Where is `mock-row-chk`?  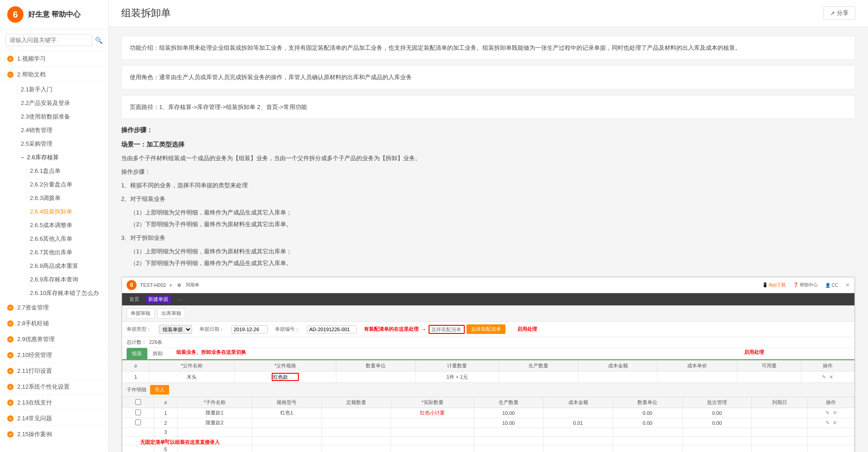 mock-row-chk is located at coordinates (138, 413).